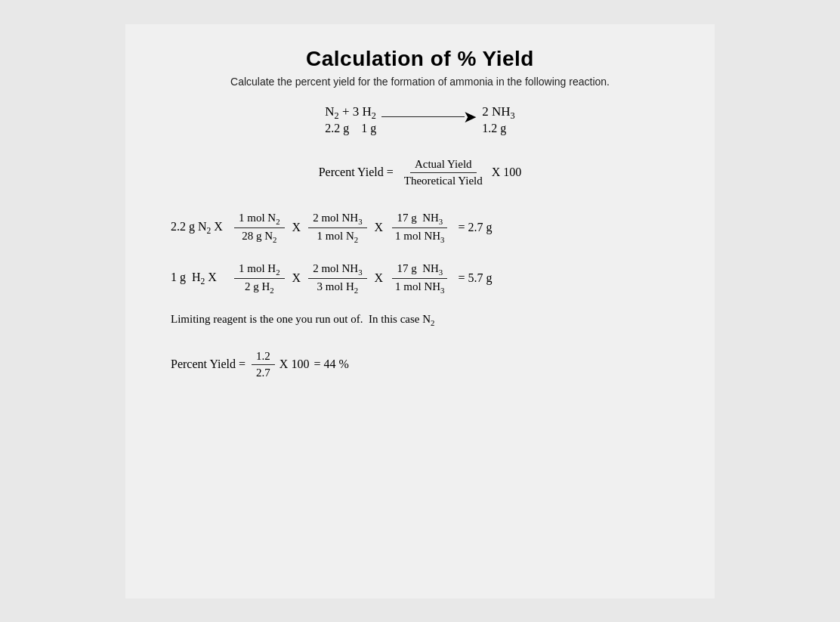  What do you see at coordinates (420, 364) in the screenshot?
I see `final-percent-yield-block: Percent Yield = 1.2 2.7 X 100 = 44 %` at bounding box center [420, 364].